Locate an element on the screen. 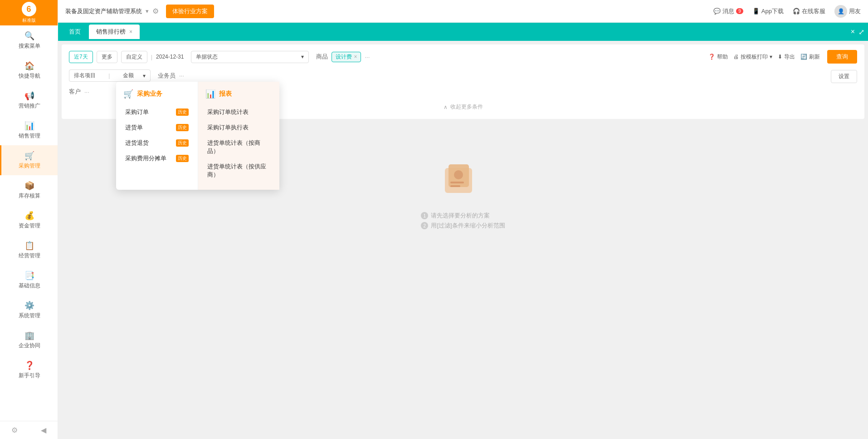 This screenshot has height=439, width=868. popup-item-order-exec: 采购订单执行表 is located at coordinates (239, 128).